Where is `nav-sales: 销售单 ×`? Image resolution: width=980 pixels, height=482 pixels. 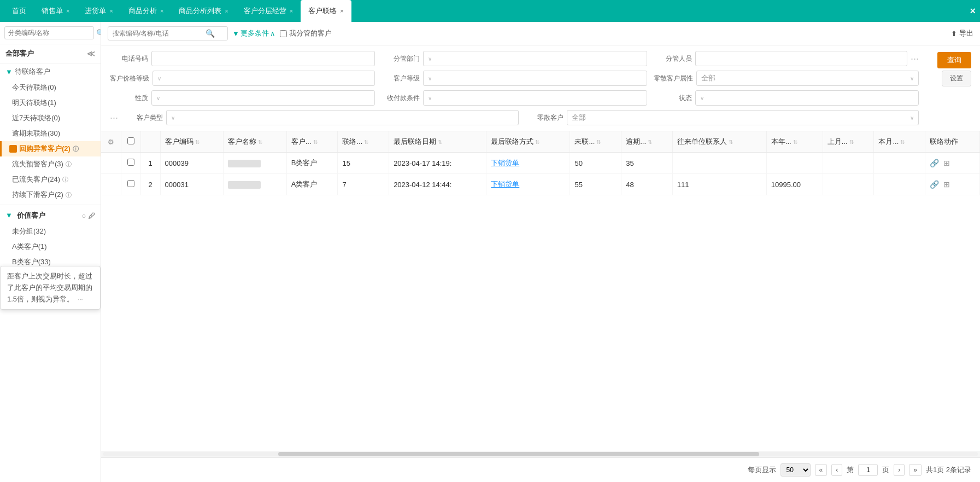
nav-sales: 销售单 × is located at coordinates (56, 11).